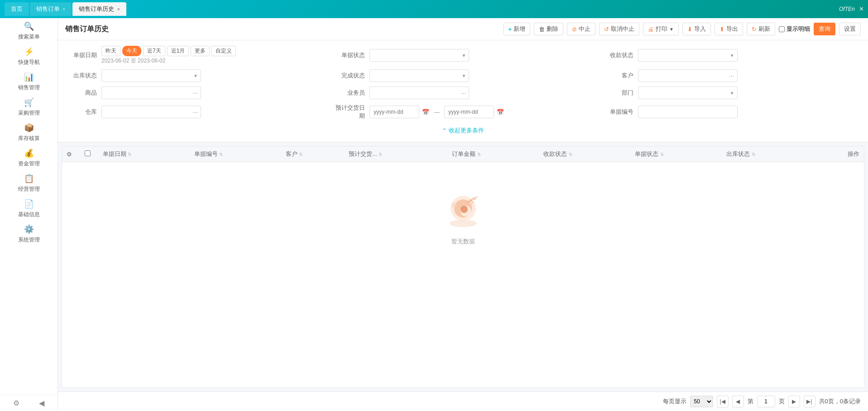  I want to click on receipt-status-select: ▼, so click(688, 55).